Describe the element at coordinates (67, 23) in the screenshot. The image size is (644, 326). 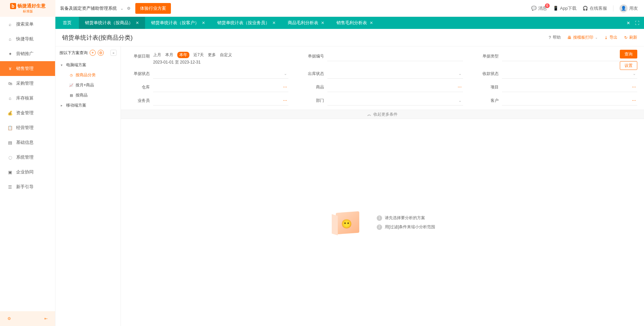
I see `tab-首页: 首页` at that location.